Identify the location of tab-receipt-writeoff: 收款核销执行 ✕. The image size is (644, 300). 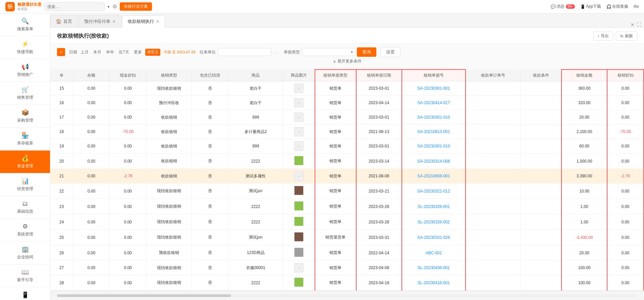
(144, 22).